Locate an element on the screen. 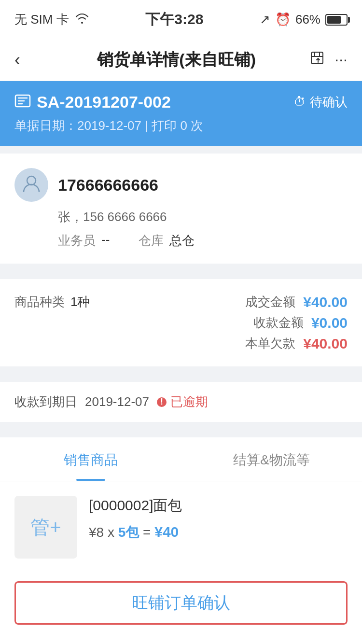 The image size is (362, 644). owed-value: ¥40.00 is located at coordinates (325, 344).